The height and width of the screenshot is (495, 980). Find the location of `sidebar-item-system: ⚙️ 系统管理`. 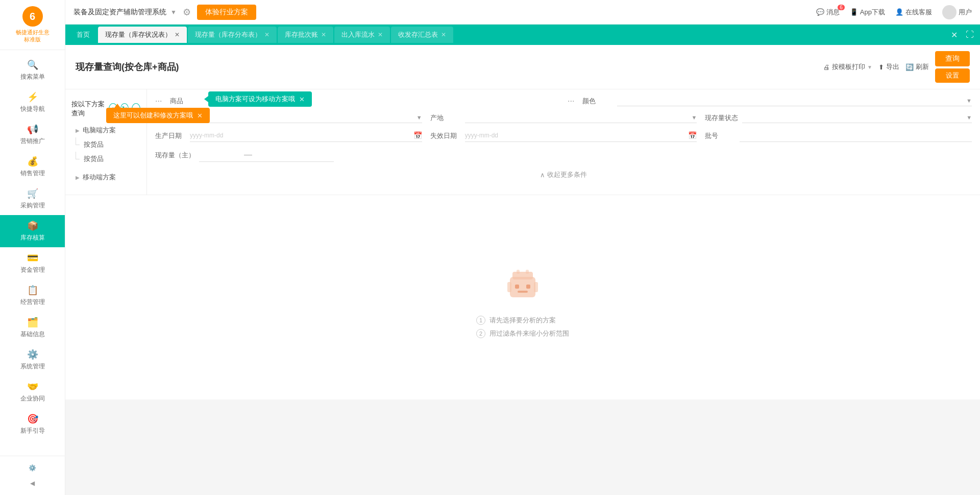

sidebar-item-system: ⚙️ 系统管理 is located at coordinates (33, 360).